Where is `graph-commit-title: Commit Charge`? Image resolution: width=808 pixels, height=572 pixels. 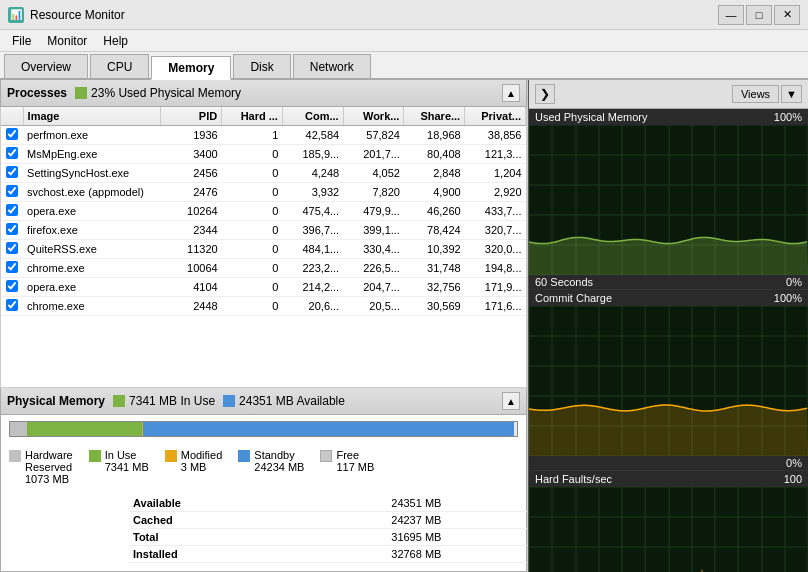 graph-commit-title: Commit Charge is located at coordinates (574, 298).